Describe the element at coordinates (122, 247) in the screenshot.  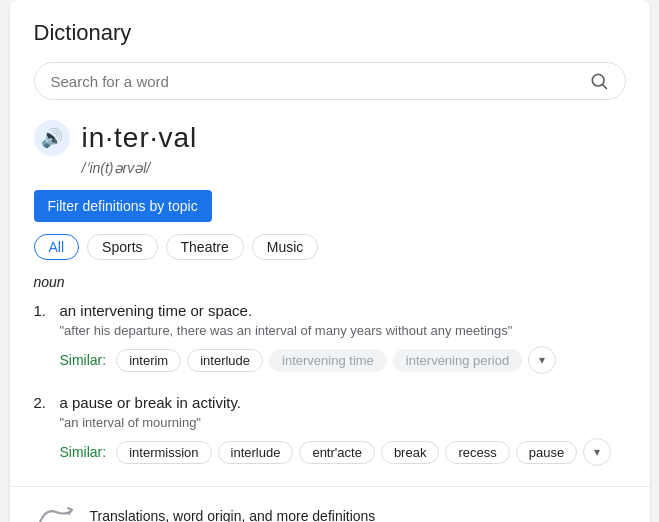
I see `topic-tag: Sports` at that location.